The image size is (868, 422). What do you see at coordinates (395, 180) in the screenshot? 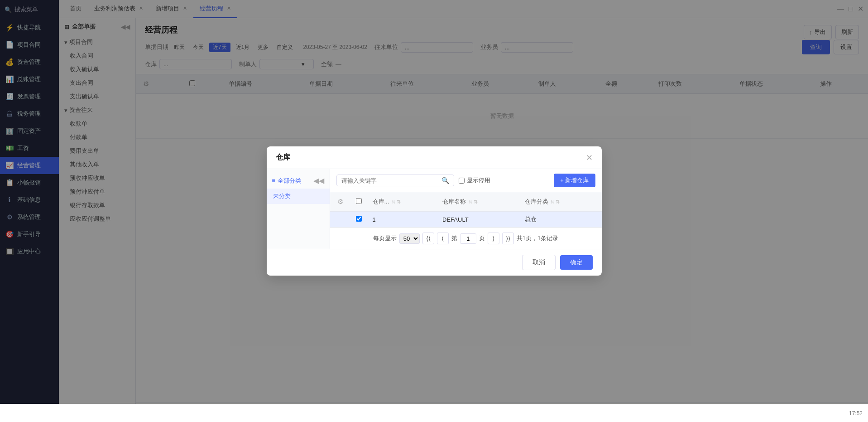
I see `search-box: 🔍` at bounding box center [395, 180].